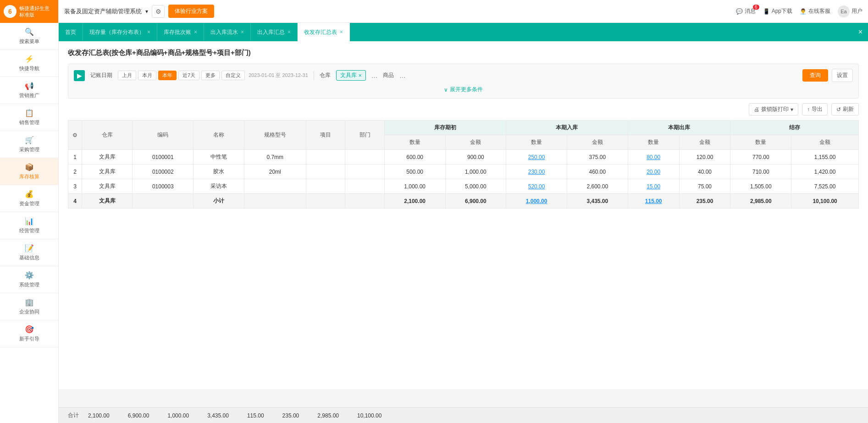 Image resolution: width=868 pixels, height=423 pixels. I want to click on tab-batch-close: ×, so click(195, 32).